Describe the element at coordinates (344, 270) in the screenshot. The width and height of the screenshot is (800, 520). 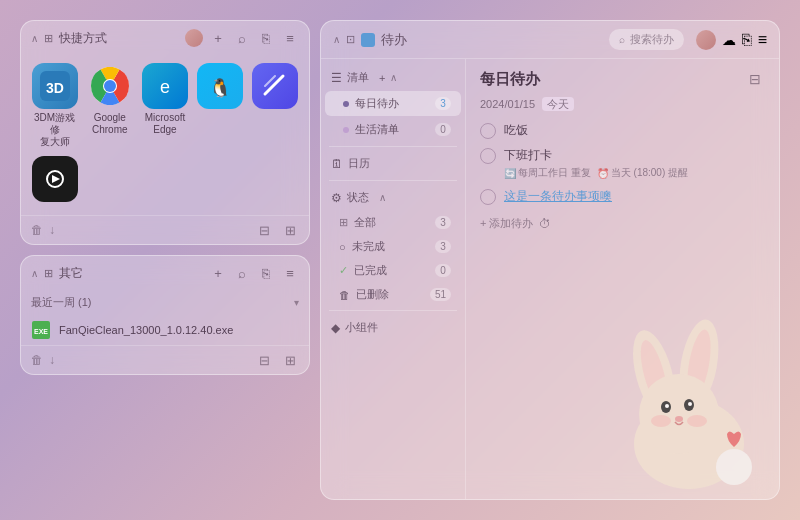
I see `complete-icon: ✓` at that location.